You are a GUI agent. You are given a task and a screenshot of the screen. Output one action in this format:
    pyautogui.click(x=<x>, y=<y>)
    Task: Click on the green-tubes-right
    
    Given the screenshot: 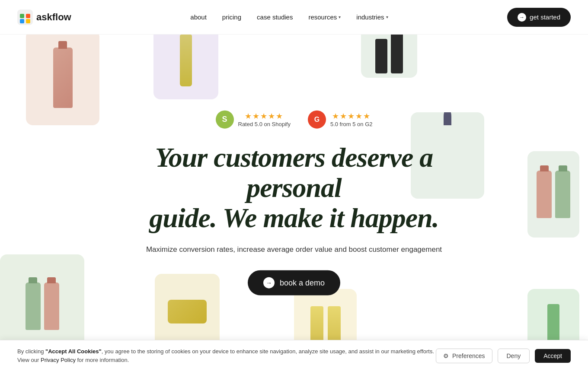 What is the action you would take?
    pyautogui.click(x=553, y=194)
    